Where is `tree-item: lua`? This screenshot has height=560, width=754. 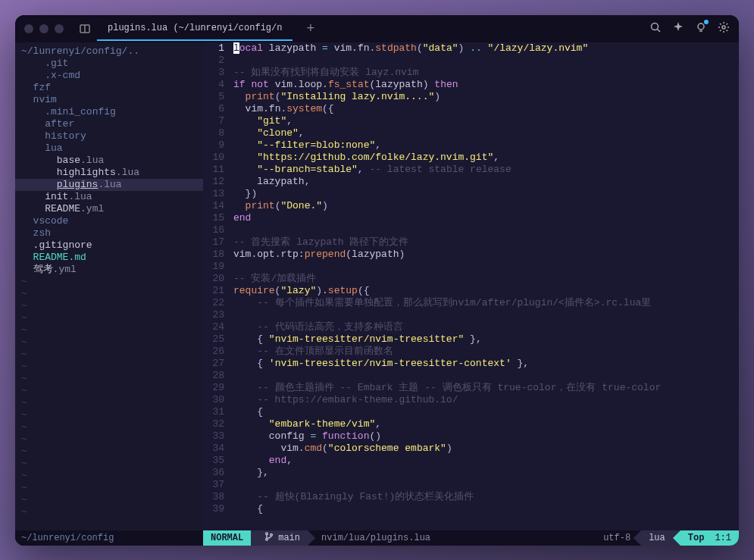
tree-item: lua is located at coordinates (109, 149).